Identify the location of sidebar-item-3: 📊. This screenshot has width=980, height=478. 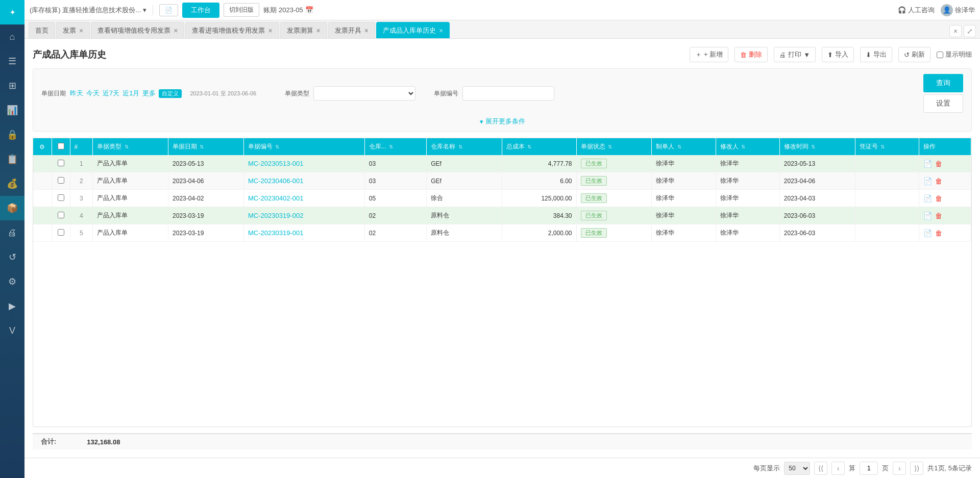
(12, 110).